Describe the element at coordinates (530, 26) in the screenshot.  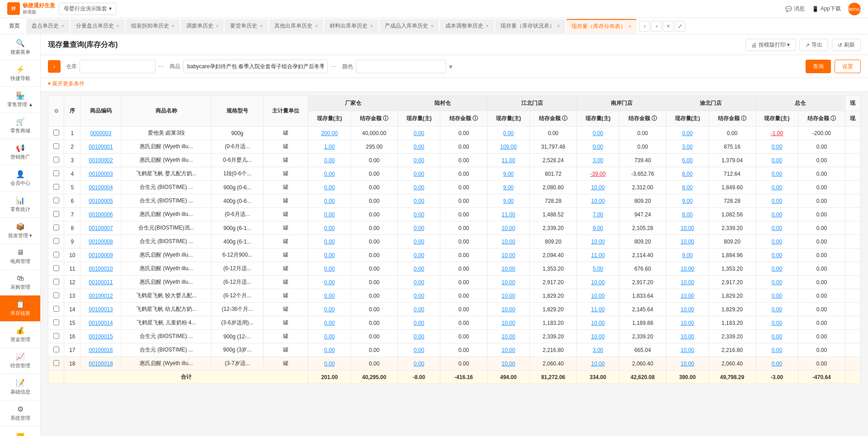
I see `tab-10: 现存量（库存状况表） ×` at that location.